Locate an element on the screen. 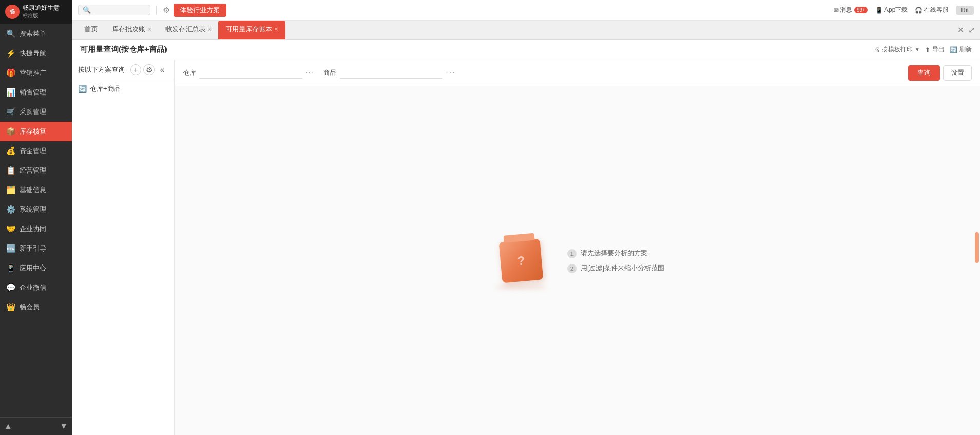  tabs-expand-button: ⤢ is located at coordinates (971, 30).